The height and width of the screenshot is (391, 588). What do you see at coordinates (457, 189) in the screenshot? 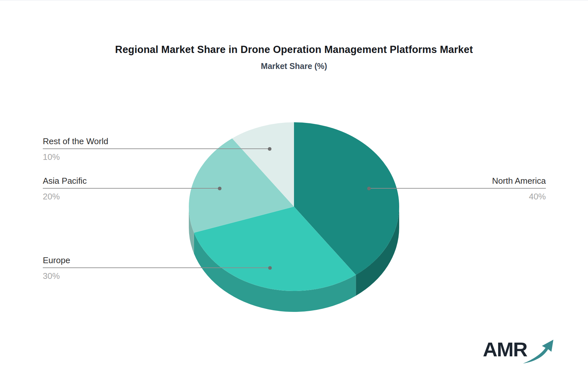
I see `callout-north-america: North America 40%` at bounding box center [457, 189].